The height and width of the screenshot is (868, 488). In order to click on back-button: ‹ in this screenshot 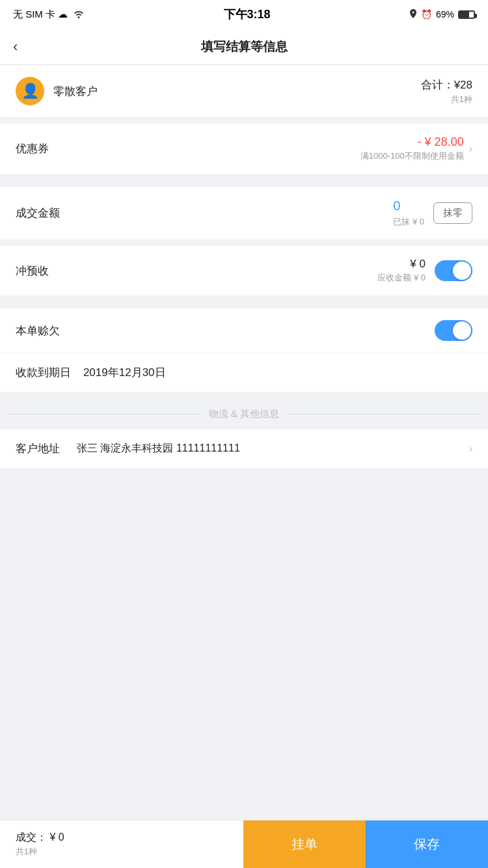, I will do `click(16, 47)`.